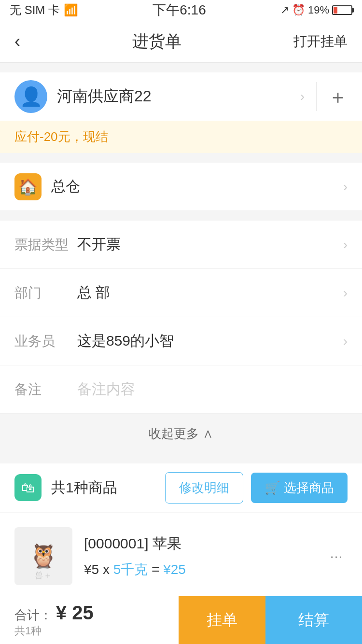 The height and width of the screenshot is (644, 362). What do you see at coordinates (176, 97) in the screenshot?
I see `supplier-name: 河南供应商22` at bounding box center [176, 97].